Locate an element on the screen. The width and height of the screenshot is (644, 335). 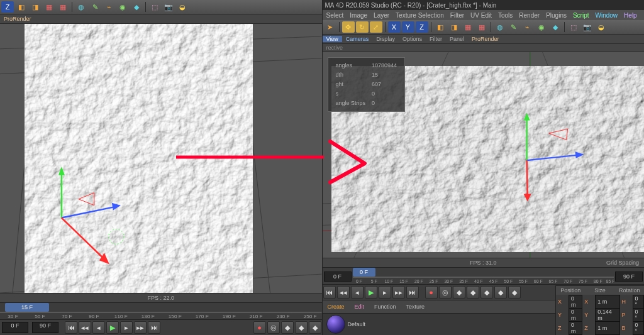
frame-start-left: 0 F is located at coordinates (15, 327).